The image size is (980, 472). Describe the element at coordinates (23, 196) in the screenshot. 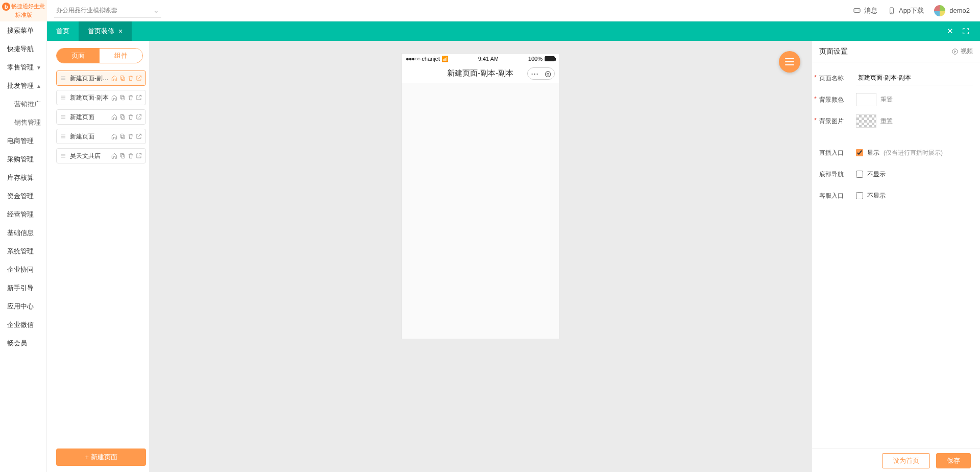

I see `sidebar-fund: 资金管理` at that location.